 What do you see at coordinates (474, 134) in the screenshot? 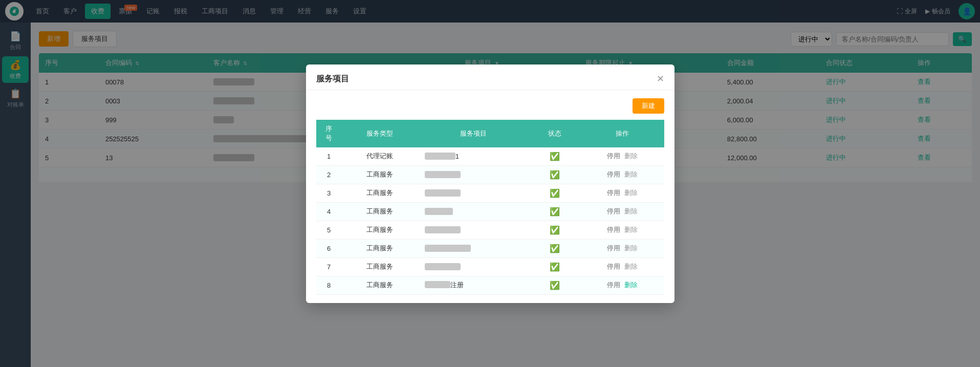
I see `modal-col-item: 服务项目` at bounding box center [474, 134].